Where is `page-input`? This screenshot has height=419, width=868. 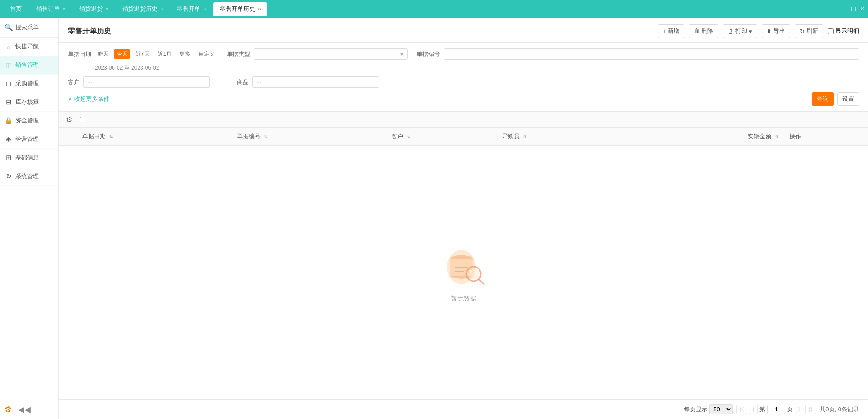 page-input is located at coordinates (776, 410).